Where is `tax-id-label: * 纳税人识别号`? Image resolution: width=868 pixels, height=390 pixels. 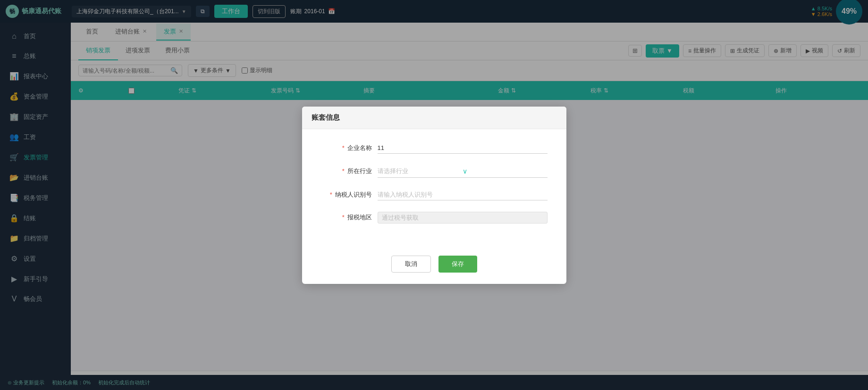 tax-id-label: * 纳税人识别号 is located at coordinates (349, 195).